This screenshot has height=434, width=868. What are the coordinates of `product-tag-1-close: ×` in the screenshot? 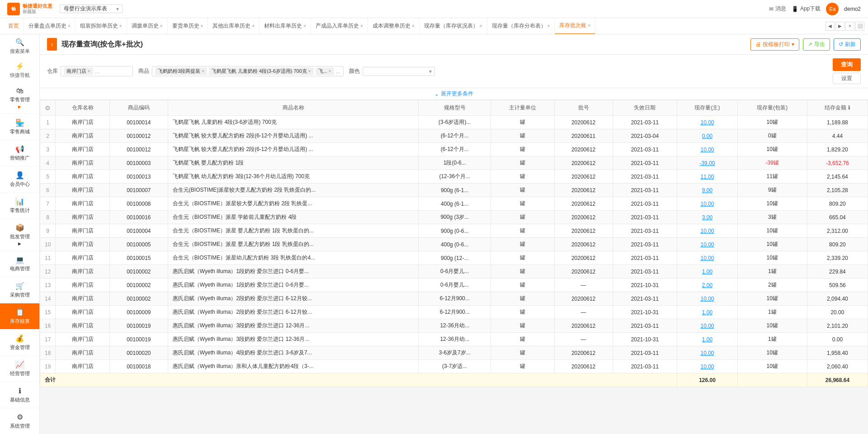 It's located at (203, 71).